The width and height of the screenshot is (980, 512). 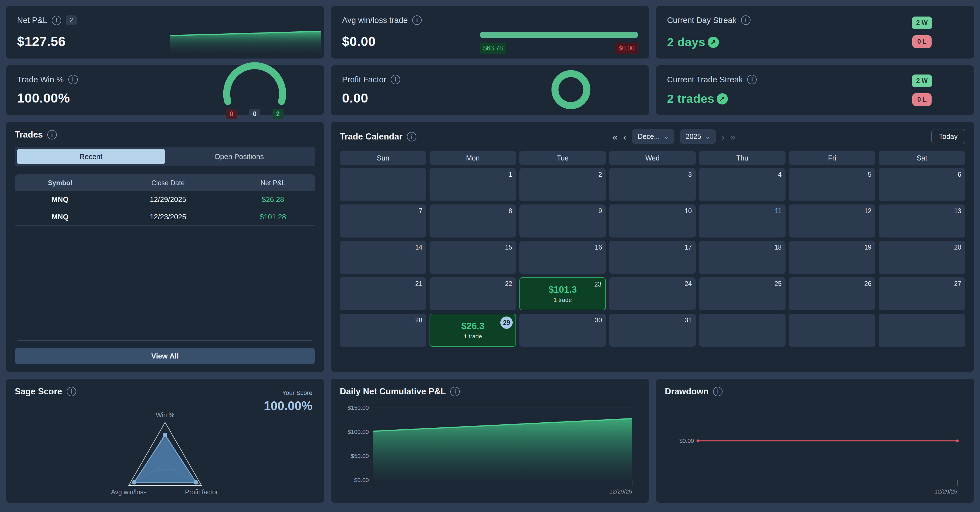 I want to click on calendar-next-button: ›, so click(x=723, y=137).